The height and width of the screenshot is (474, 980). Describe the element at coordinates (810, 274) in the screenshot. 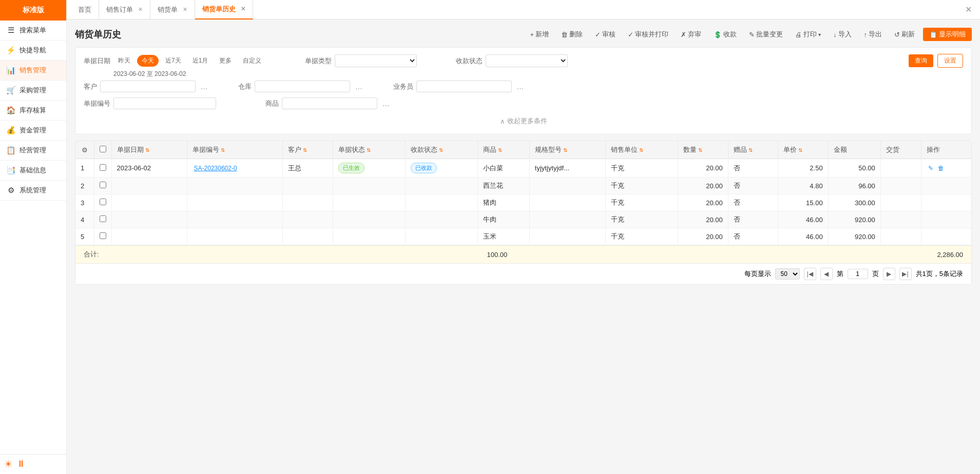

I see `first-page-btn: |◀` at that location.